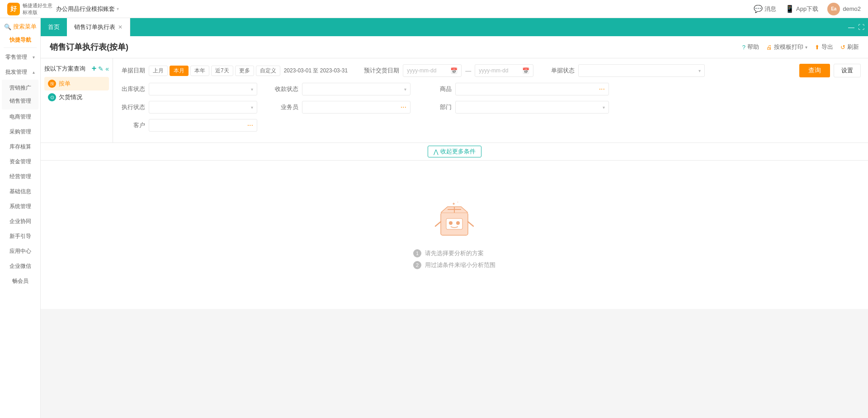  What do you see at coordinates (120, 27) in the screenshot?
I see `tab-close-icon: ✕` at bounding box center [120, 27].